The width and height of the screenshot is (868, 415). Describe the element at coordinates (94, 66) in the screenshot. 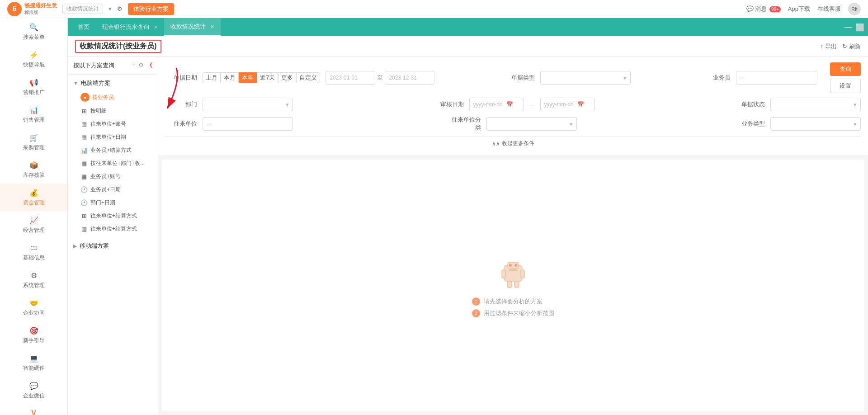

I see `filter-panel-title: 按以下方案查询` at that location.